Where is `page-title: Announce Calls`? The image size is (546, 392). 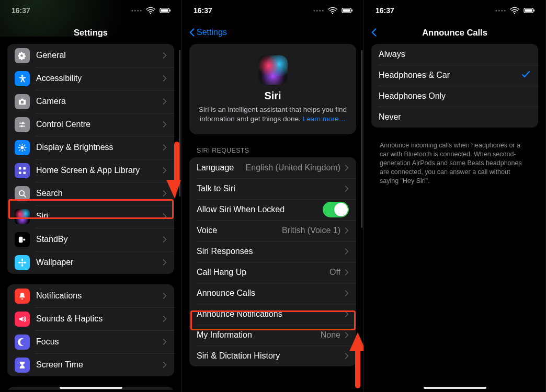 page-title: Announce Calls is located at coordinates (455, 32).